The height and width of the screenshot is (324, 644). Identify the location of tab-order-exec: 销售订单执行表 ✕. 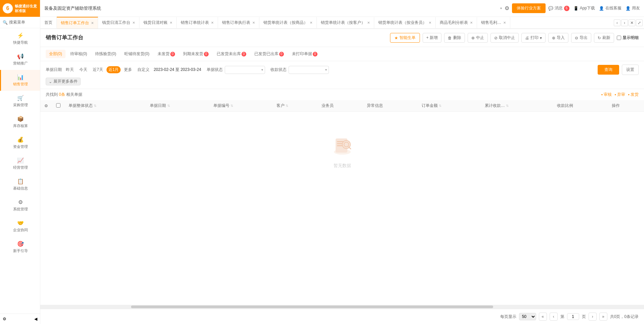
(239, 23).